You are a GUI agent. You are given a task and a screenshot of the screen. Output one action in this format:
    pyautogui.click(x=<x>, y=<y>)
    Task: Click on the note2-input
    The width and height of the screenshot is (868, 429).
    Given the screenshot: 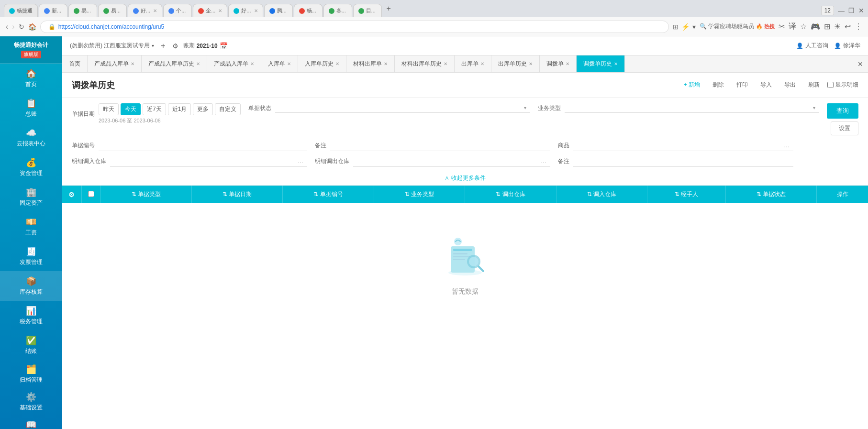 What is the action you would take?
    pyautogui.click(x=683, y=162)
    